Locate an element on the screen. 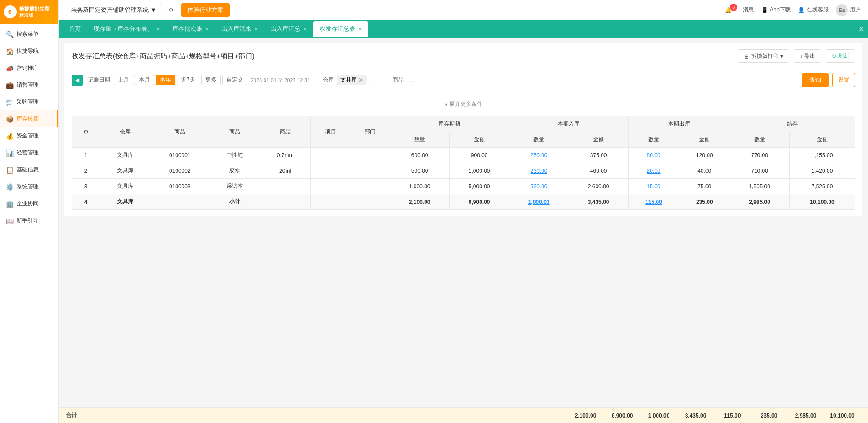 The width and height of the screenshot is (868, 423). footer-out-amt: 235.00 is located at coordinates (769, 416).